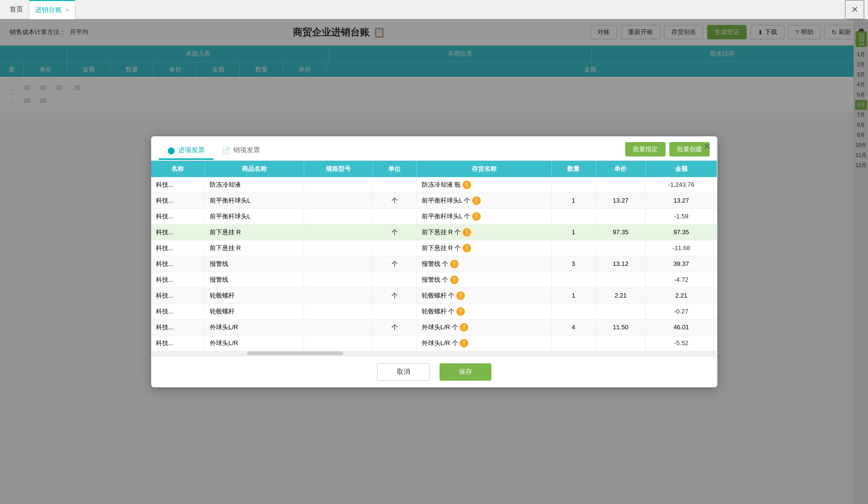 This screenshot has width=868, height=504. What do you see at coordinates (52, 10) in the screenshot?
I see `nav-active-tab: 进销台账 ×` at bounding box center [52, 10].